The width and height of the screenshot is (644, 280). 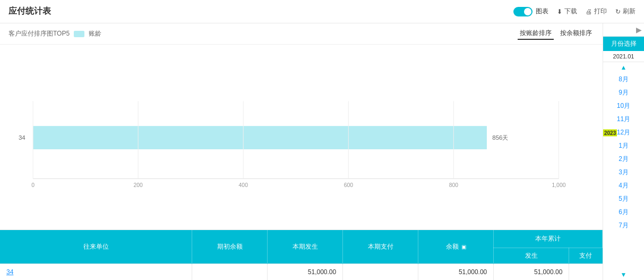 I want to click on sort-by-balance-button: 按账龄排序, so click(x=536, y=34).